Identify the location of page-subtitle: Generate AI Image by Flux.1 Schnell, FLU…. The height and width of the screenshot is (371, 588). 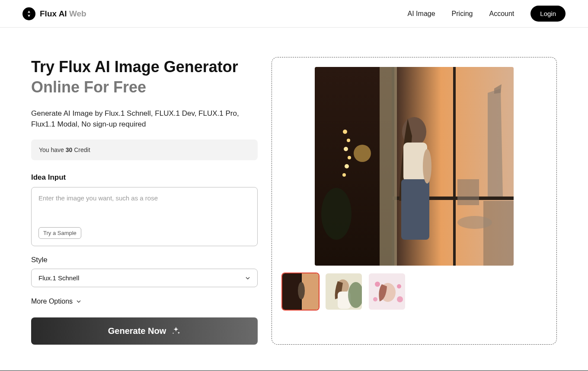
(144, 119).